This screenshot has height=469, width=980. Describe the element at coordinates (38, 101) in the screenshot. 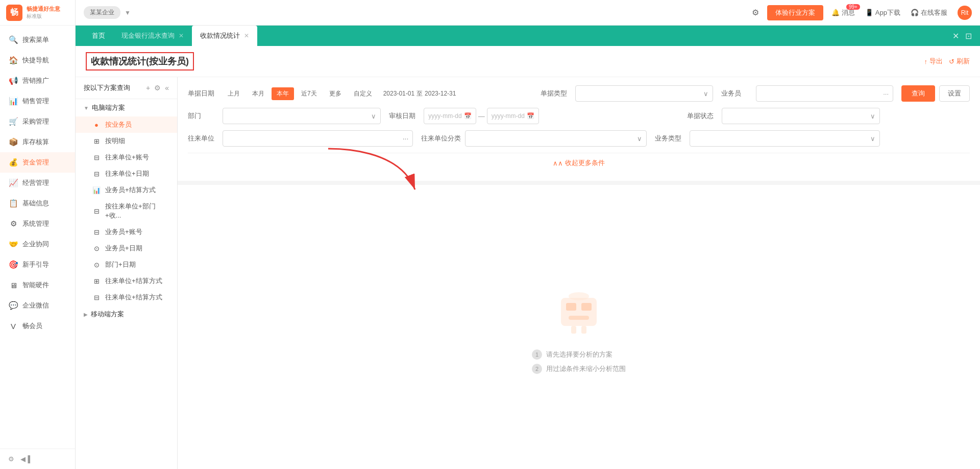

I see `sidebar-item-sales: 📊 销售管理` at that location.